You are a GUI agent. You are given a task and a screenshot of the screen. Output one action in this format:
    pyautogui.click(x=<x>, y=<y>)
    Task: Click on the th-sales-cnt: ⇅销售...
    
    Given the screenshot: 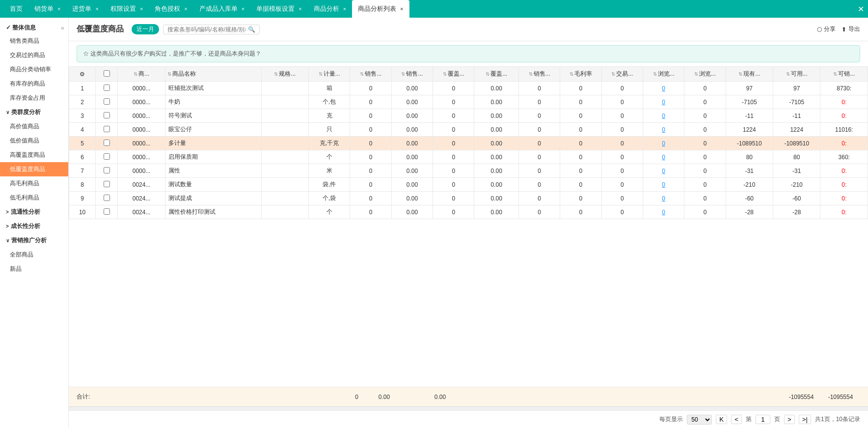 What is the action you would take?
    pyautogui.click(x=371, y=74)
    